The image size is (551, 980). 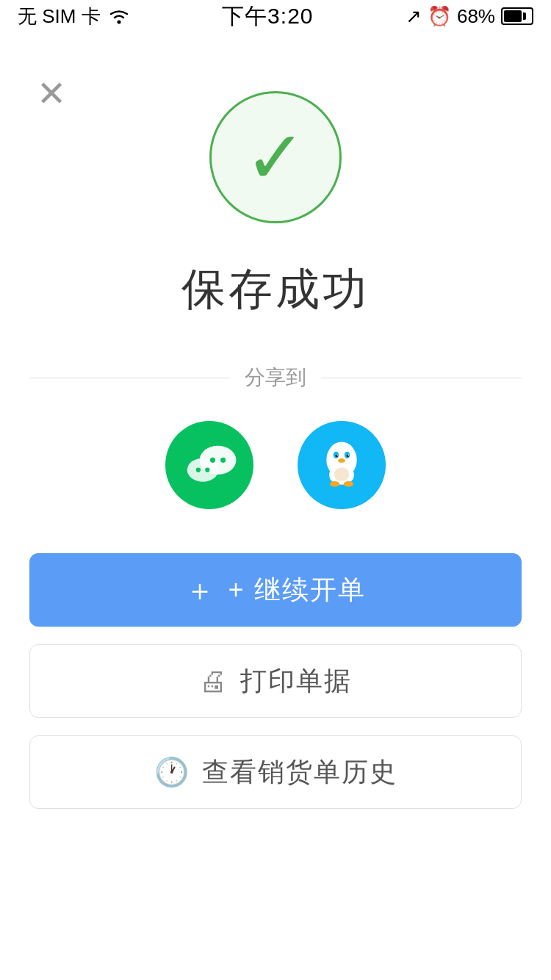 What do you see at coordinates (129, 378) in the screenshot?
I see `divider-left` at bounding box center [129, 378].